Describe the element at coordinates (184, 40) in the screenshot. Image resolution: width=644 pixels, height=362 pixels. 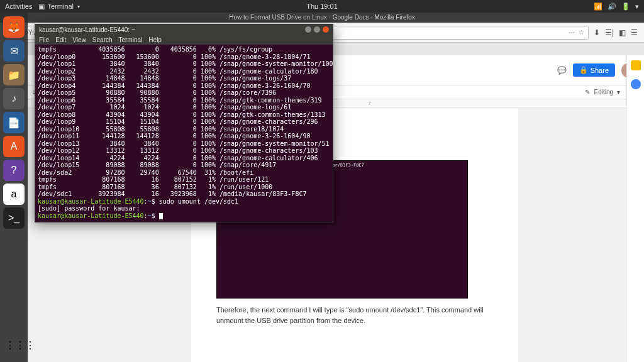
I see `terminal-menubar: File Edit View Search Terminal Help` at that location.